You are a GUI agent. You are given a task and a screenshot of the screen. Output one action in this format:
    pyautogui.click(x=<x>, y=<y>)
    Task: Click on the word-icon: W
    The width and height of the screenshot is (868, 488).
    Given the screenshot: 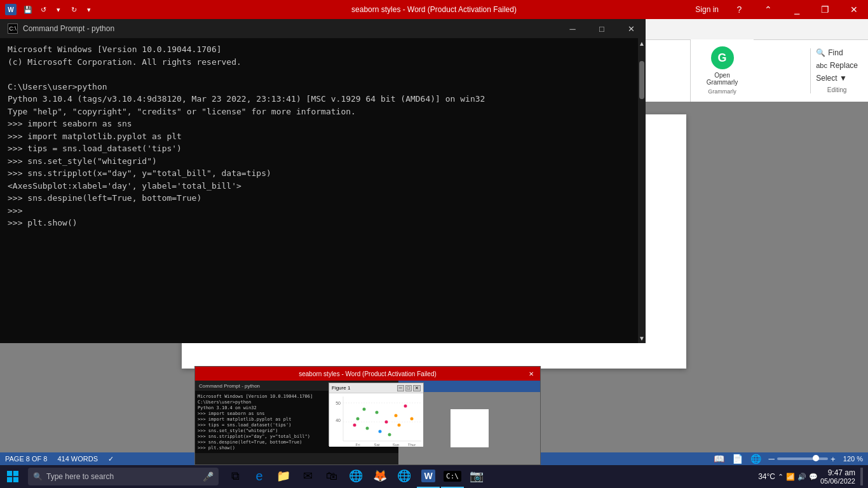 What is the action you would take?
    pyautogui.click(x=11, y=10)
    